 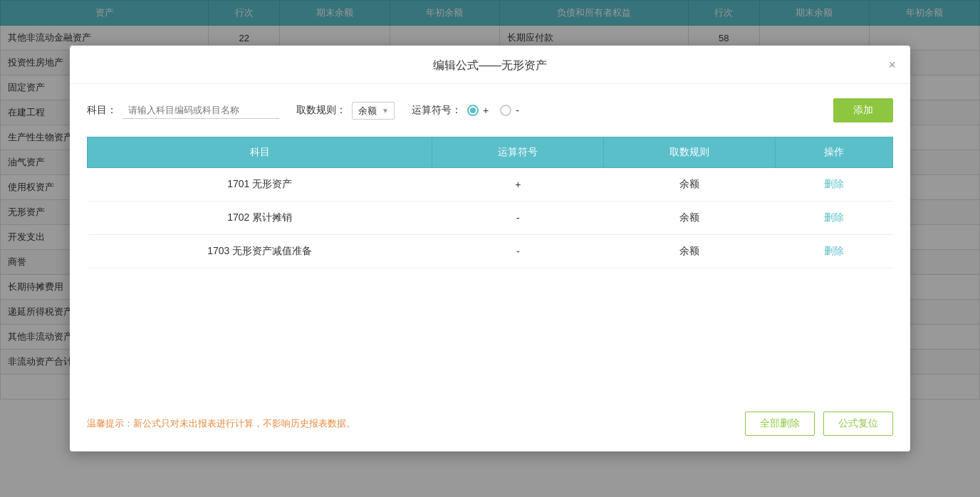 I want to click on radio-plus-label: +, so click(x=486, y=110).